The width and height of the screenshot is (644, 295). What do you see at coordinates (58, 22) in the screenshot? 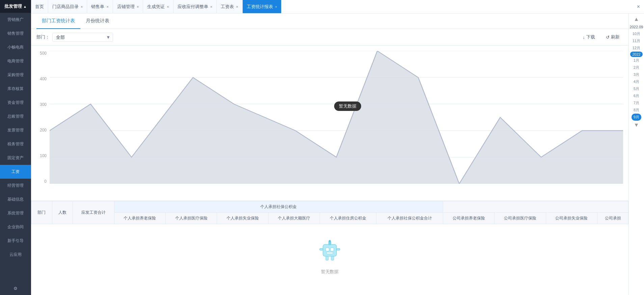
I see `sub-tab-dept: 部门工资统计表` at bounding box center [58, 22].